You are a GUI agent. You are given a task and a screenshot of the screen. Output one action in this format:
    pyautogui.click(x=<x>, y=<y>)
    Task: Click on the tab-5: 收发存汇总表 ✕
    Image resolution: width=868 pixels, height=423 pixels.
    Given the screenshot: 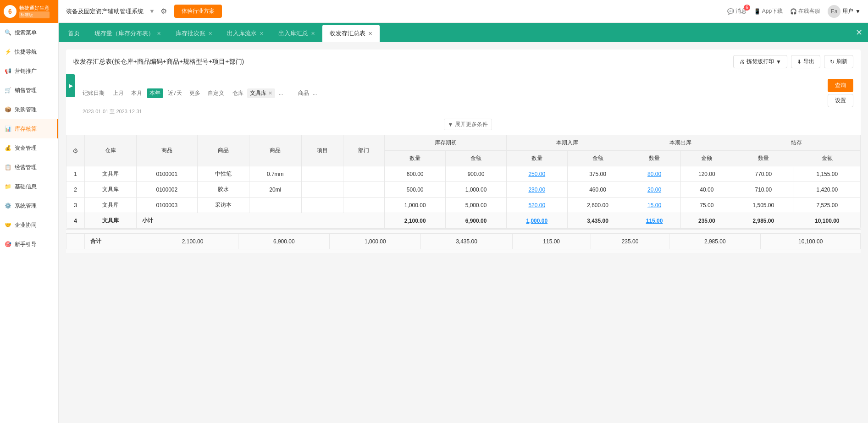 What is the action you would take?
    pyautogui.click(x=351, y=33)
    